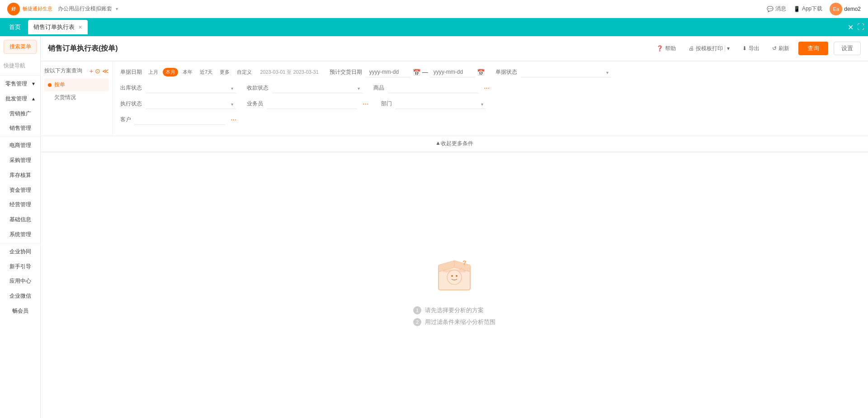 This screenshot has width=868, height=418. What do you see at coordinates (486, 88) in the screenshot?
I see `product-more-button: ···` at bounding box center [486, 88].